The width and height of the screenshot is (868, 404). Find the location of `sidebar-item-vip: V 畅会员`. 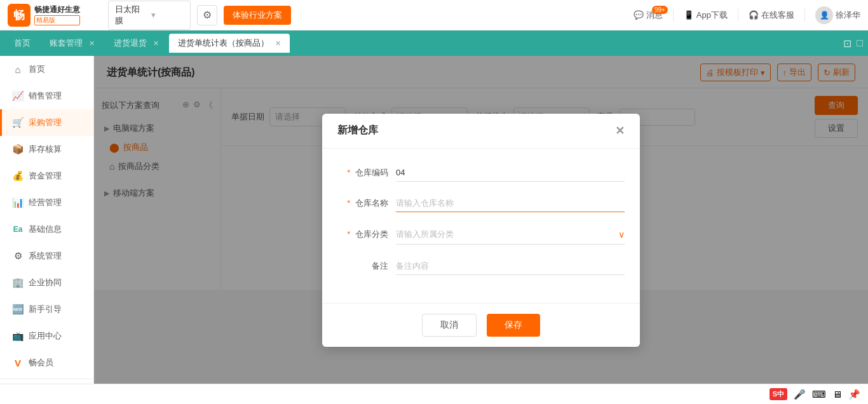

sidebar-item-vip: V 畅会员 is located at coordinates (47, 363).